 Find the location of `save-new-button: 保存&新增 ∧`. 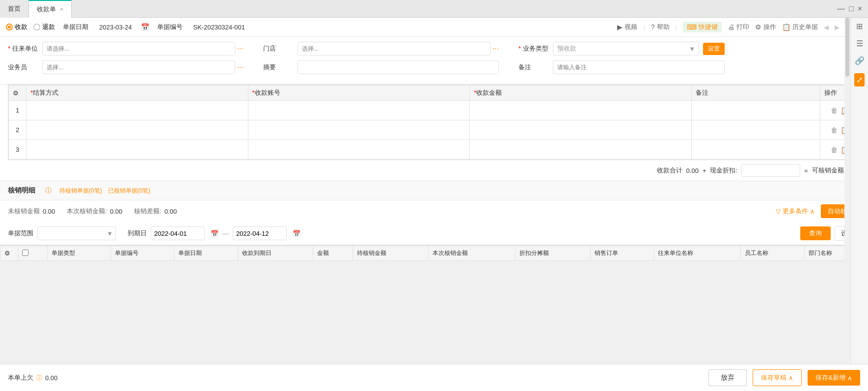

save-new-button: 保存&新增 ∧ is located at coordinates (834, 378).